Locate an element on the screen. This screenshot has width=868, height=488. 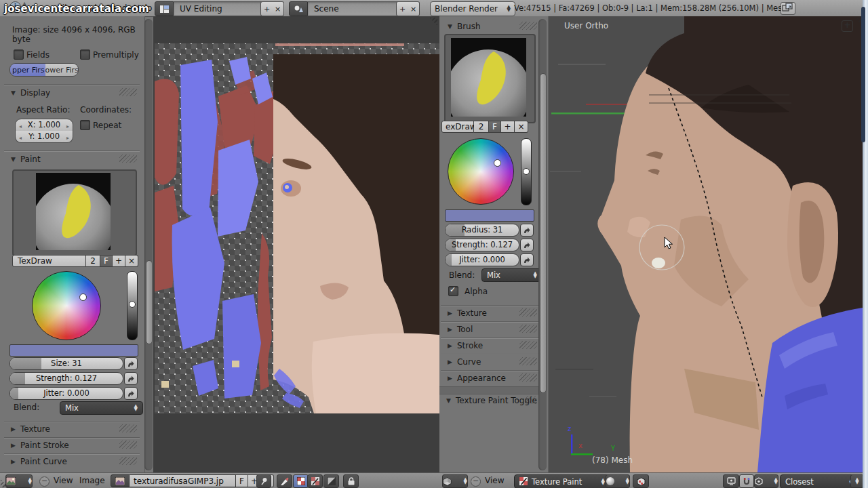
lower-first-button: ower Firs is located at coordinates (62, 70).